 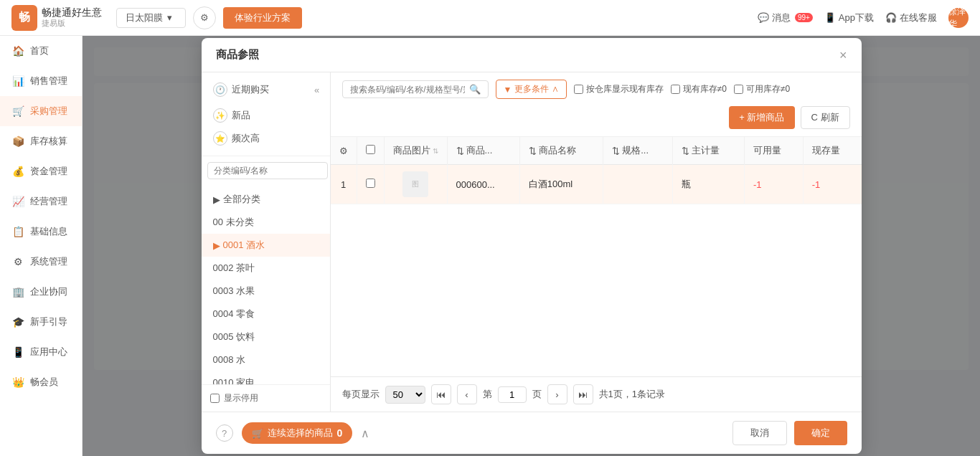 What do you see at coordinates (405, 394) in the screenshot?
I see `page-size-select: 10 20 50 100` at bounding box center [405, 394].